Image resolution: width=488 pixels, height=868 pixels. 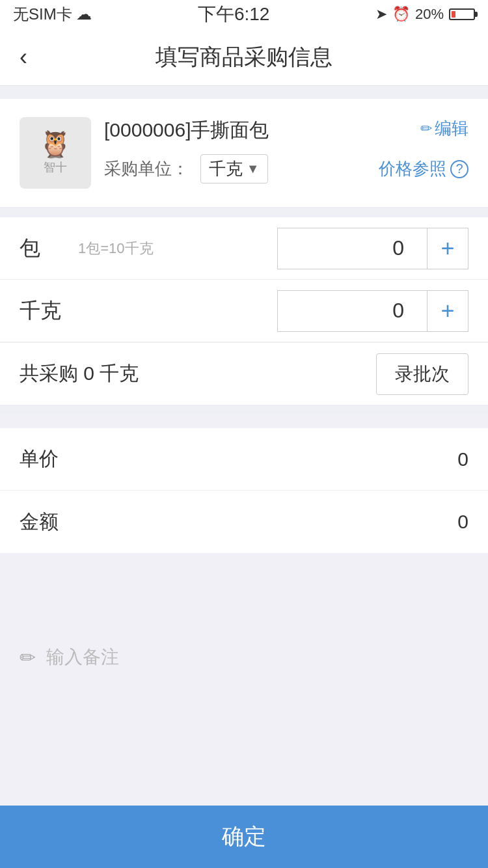 What do you see at coordinates (429, 14) in the screenshot?
I see `battery-percent: 20%` at bounding box center [429, 14].